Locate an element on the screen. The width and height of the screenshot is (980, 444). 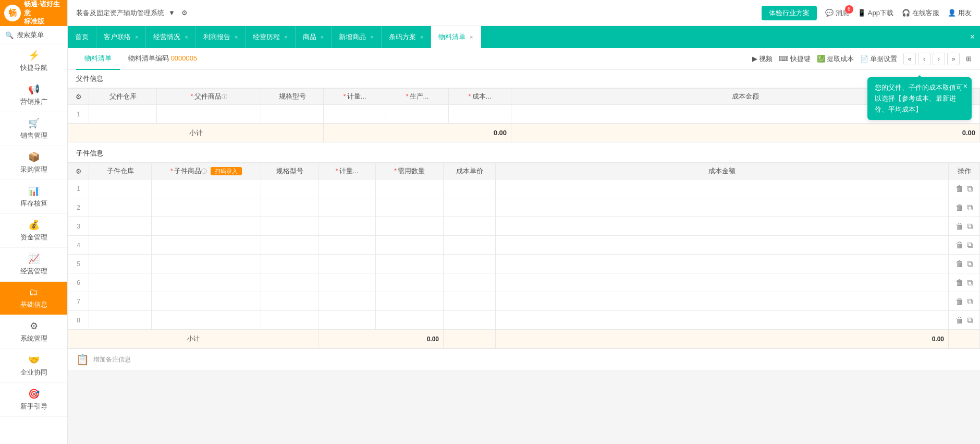
delete-btn-2: 🗑 is located at coordinates (960, 208).